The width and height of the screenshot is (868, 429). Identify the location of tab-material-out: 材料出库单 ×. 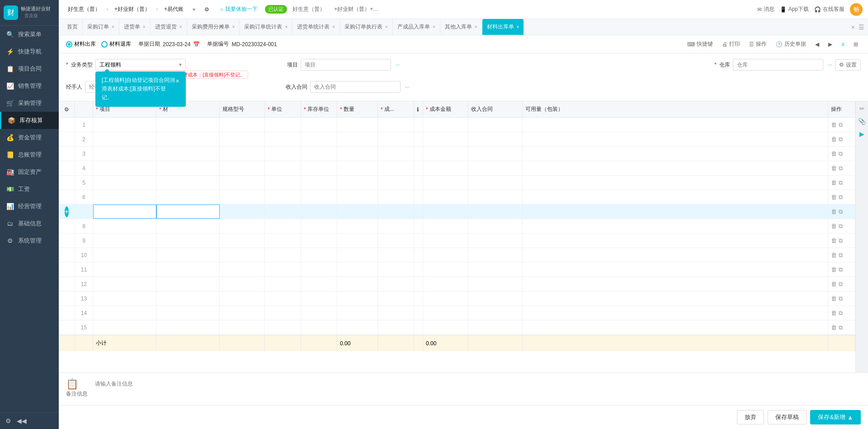
(504, 27).